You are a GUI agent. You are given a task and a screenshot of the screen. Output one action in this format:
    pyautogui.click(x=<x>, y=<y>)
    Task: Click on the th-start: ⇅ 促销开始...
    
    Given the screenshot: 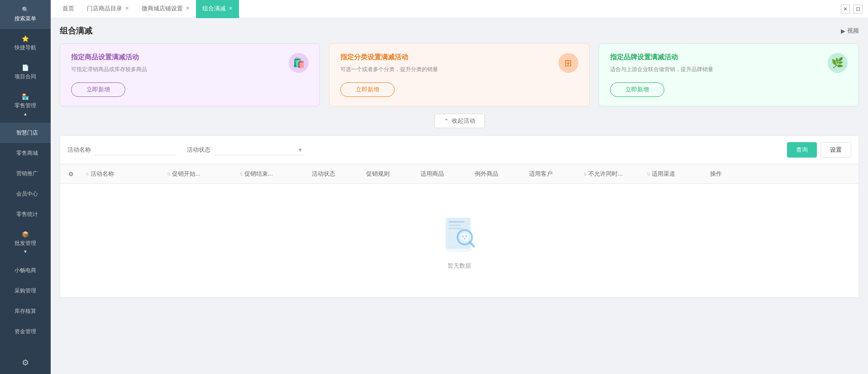 What is the action you would take?
    pyautogui.click(x=200, y=174)
    